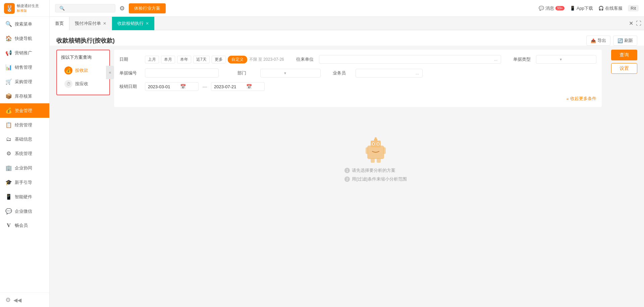 This screenshot has height=307, width=644. I want to click on date-btn-more: 更多, so click(219, 60).